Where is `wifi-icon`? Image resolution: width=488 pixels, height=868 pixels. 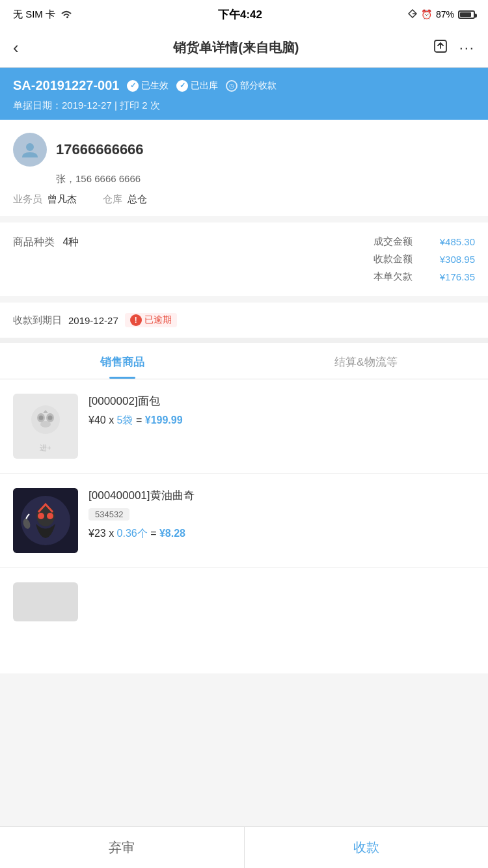 wifi-icon is located at coordinates (66, 14).